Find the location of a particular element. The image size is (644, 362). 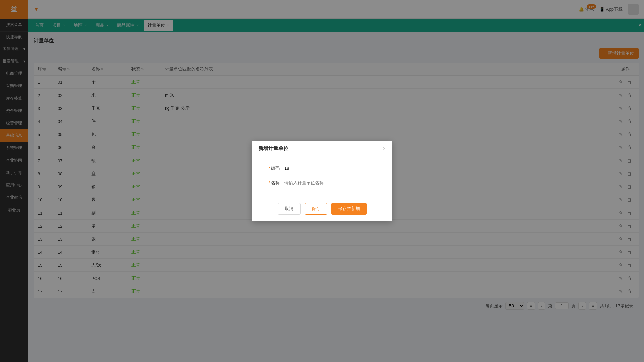

modal-close-button: × is located at coordinates (384, 149).